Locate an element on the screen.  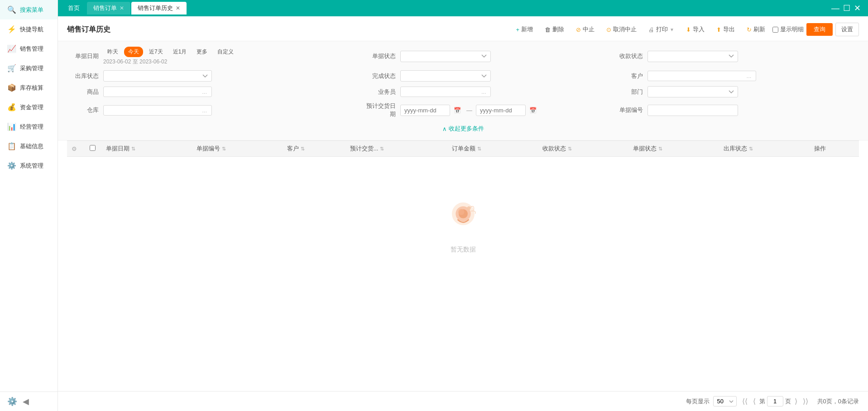
next-page-button: ⟩ is located at coordinates (796, 401).